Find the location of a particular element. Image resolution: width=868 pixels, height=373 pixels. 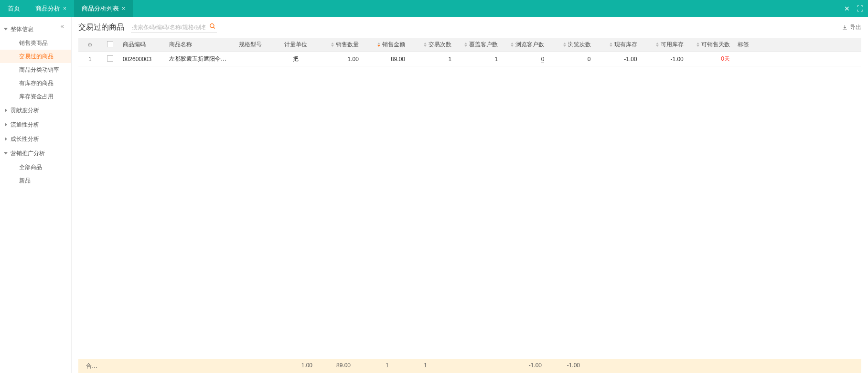

sidebar-group: 流通性分析 is located at coordinates (35, 125).